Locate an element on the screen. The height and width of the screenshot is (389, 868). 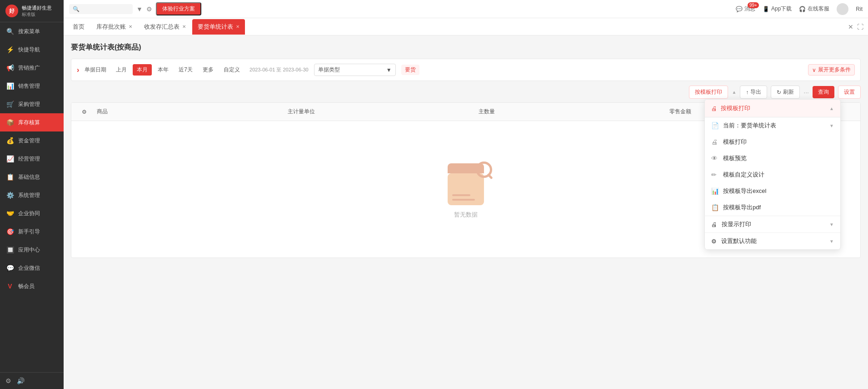
date-range-display: 2023-06-01 至 2023-06-30 is located at coordinates (279, 70).